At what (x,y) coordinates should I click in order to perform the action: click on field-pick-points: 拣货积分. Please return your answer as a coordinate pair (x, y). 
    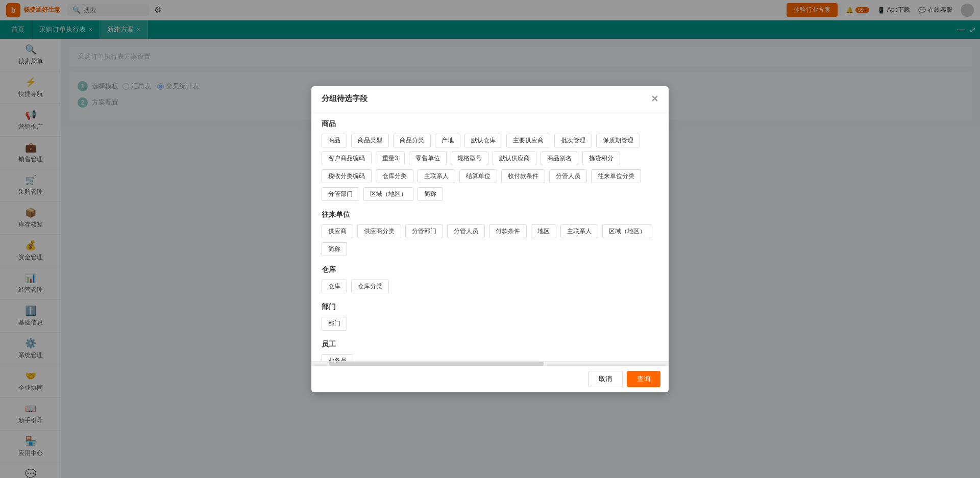
    Looking at the image, I should click on (601, 158).